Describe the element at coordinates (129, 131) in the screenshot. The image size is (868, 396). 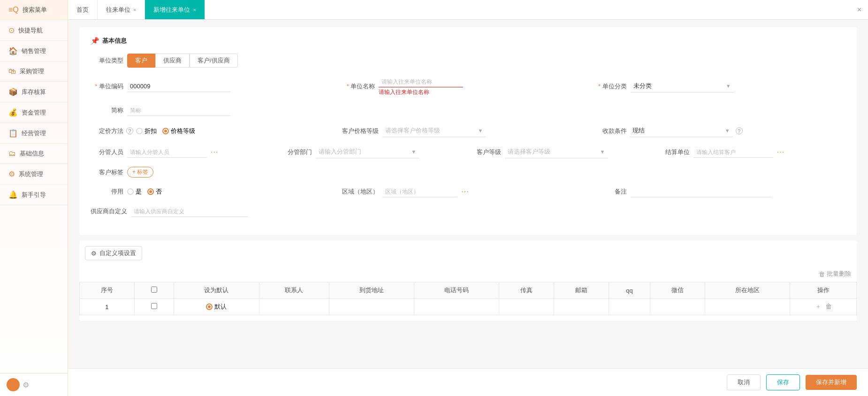
I see `pricing-help-icon: ?` at that location.